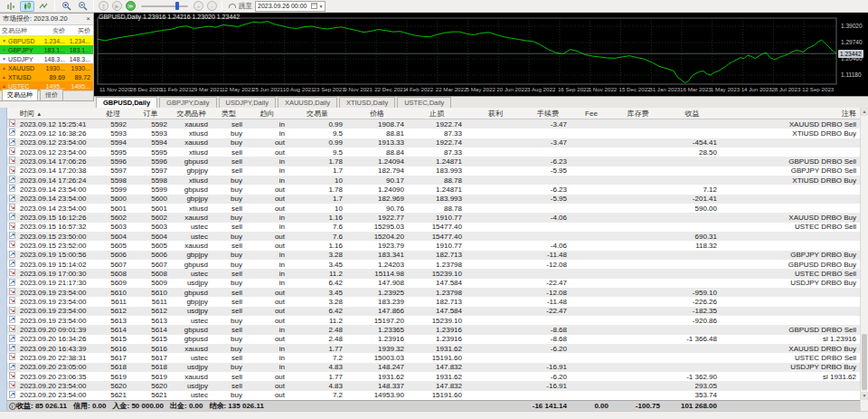 The width and height of the screenshot is (868, 419). What do you see at coordinates (192, 395) in the screenshot?
I see `cell-symbol: ustec` at bounding box center [192, 395].